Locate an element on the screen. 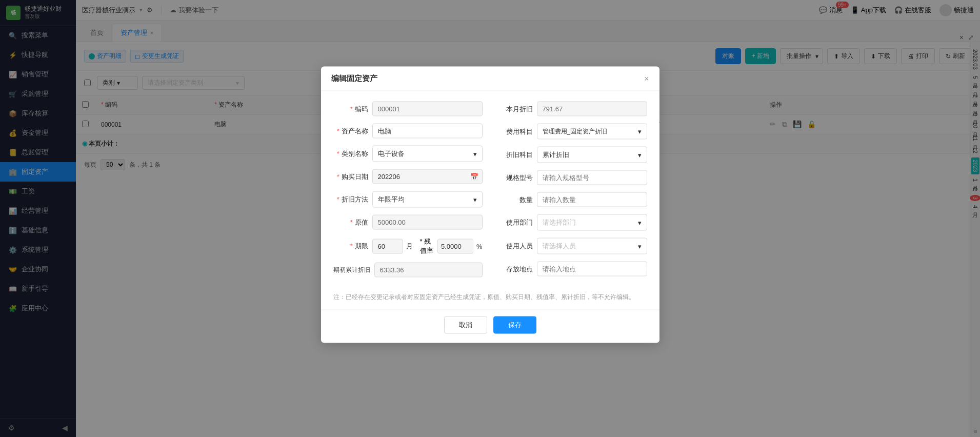 Image resolution: width=980 pixels, height=437 pixels. residual-rate-input is located at coordinates (455, 246).